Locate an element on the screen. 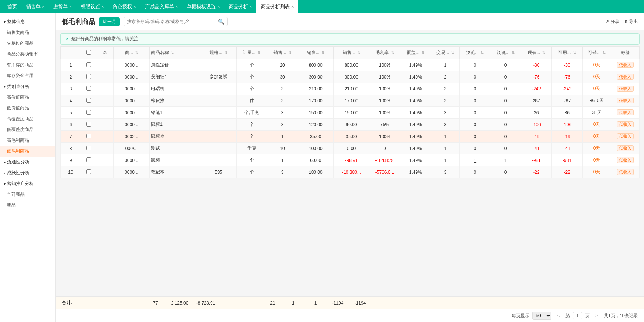 This screenshot has width=644, height=322. sidebar-group-growth: ▸ 成长性分析 is located at coordinates (28, 173).